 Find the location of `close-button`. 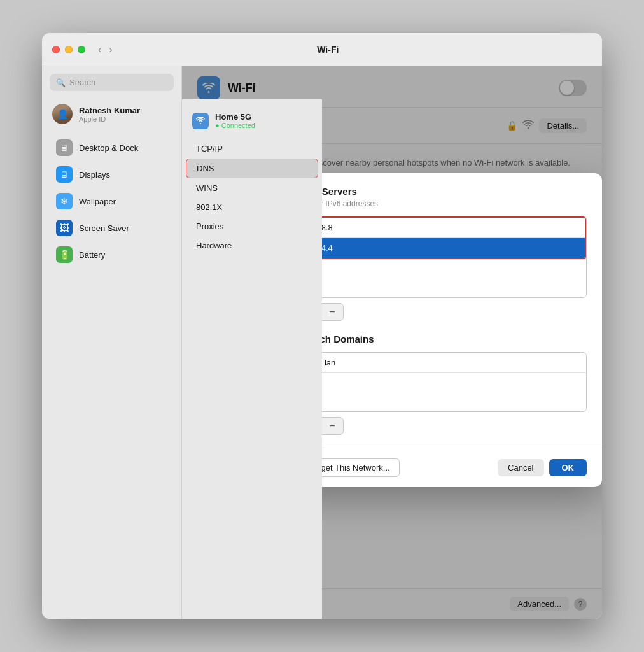

close-button is located at coordinates (56, 50).